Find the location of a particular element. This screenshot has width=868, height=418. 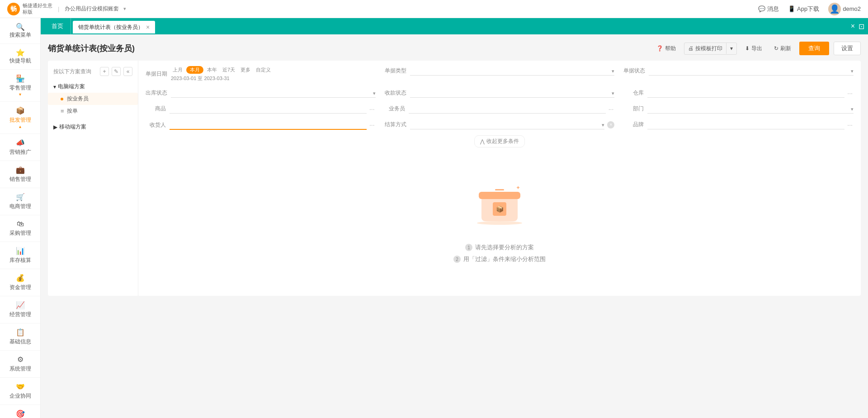

add-scheme-button: + is located at coordinates (104, 71).